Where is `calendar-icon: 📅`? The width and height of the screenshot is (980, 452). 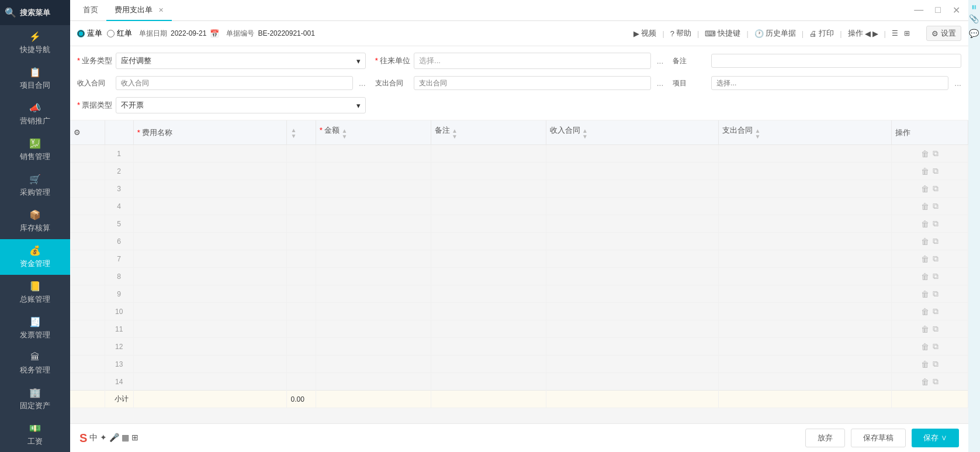 calendar-icon: 📅 is located at coordinates (214, 34).